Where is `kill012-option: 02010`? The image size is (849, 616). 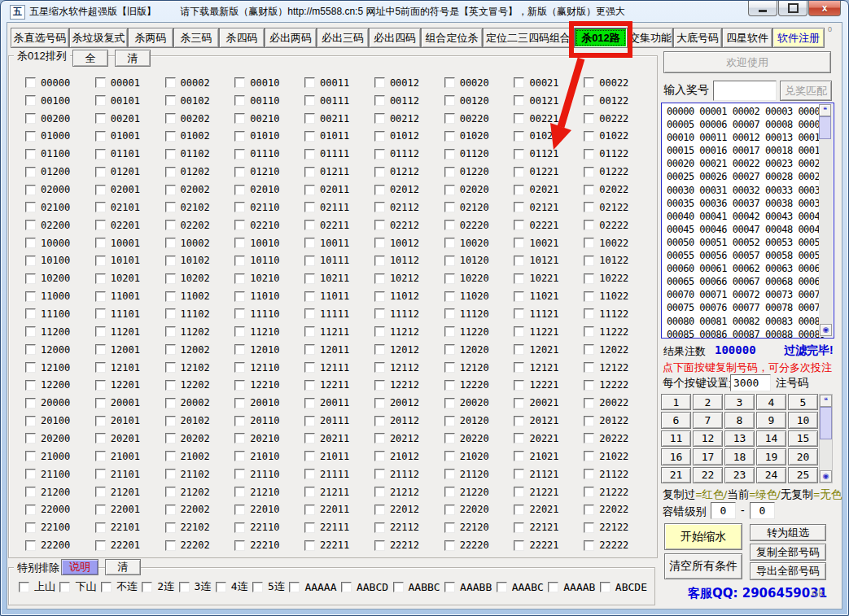 kill012-option: 02010 is located at coordinates (269, 190).